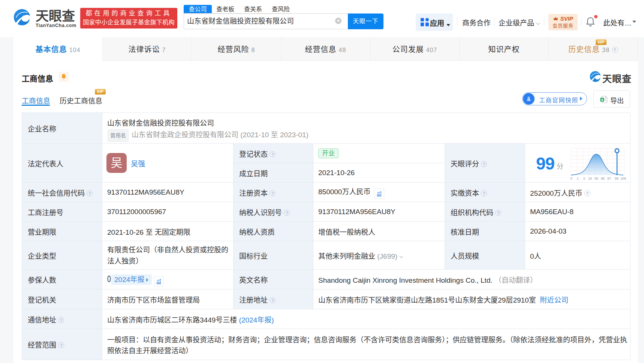 The height and width of the screenshot is (363, 644). I want to click on svg-text: 0, so click(571, 178).